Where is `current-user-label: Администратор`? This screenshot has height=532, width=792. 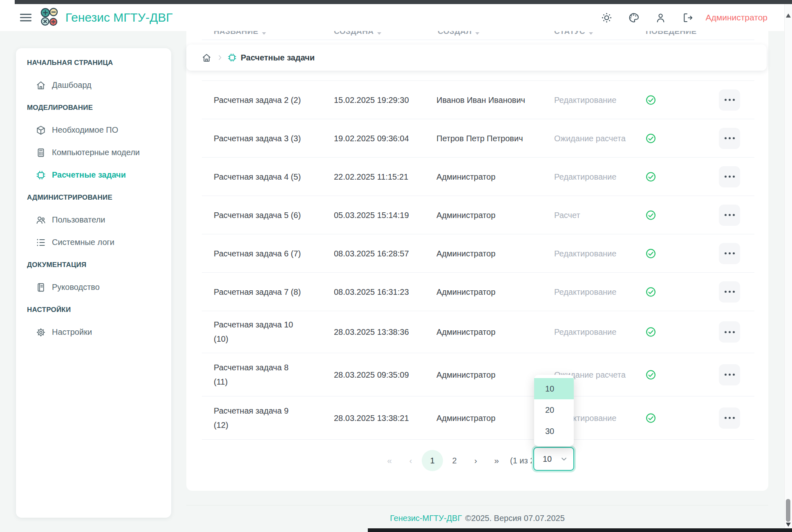 current-user-label: Администратор is located at coordinates (736, 18).